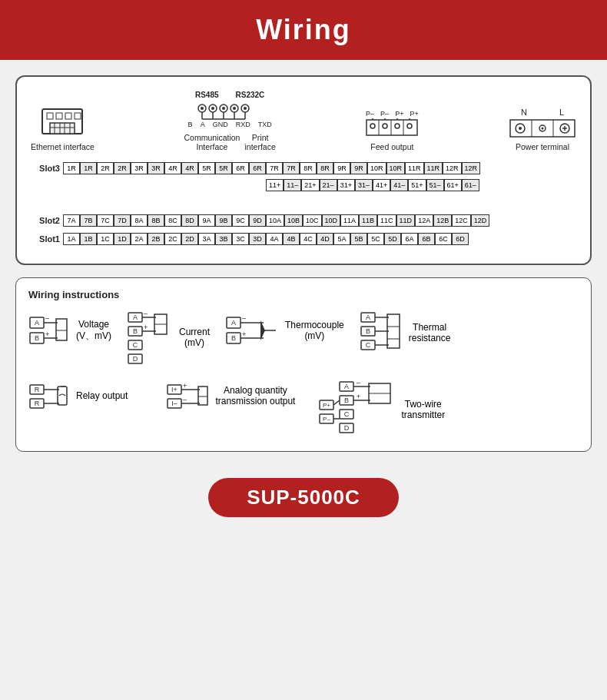  I want to click on slot2-label: Slot2, so click(45, 221).